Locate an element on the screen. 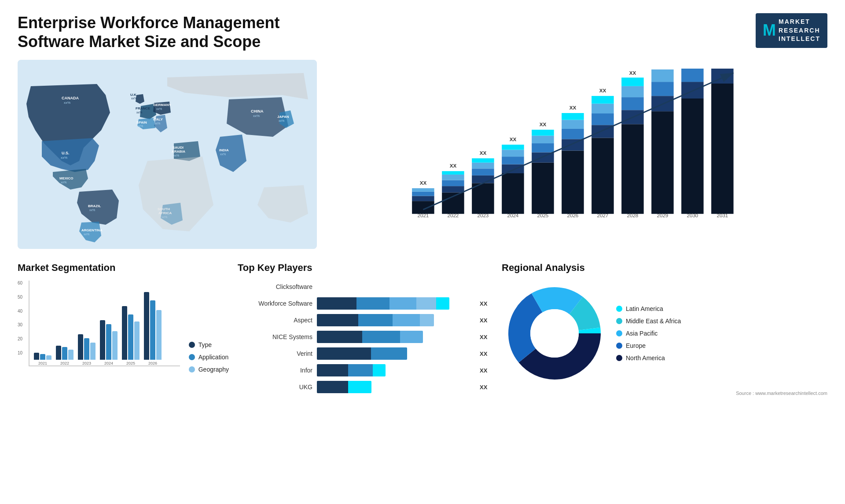 Image resolution: width=845 pixels, height=504 pixels. reg-legend-asia-pacific: Asia Pacific is located at coordinates (649, 333).